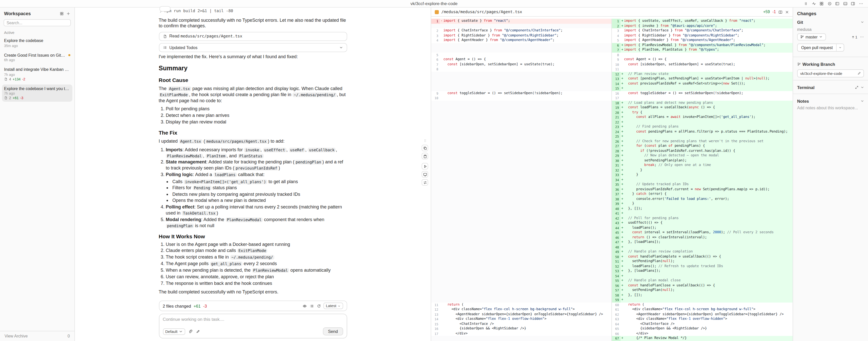 The height and width of the screenshot is (341, 868). What do you see at coordinates (37, 33) in the screenshot?
I see `active-section-label: Active` at bounding box center [37, 33].